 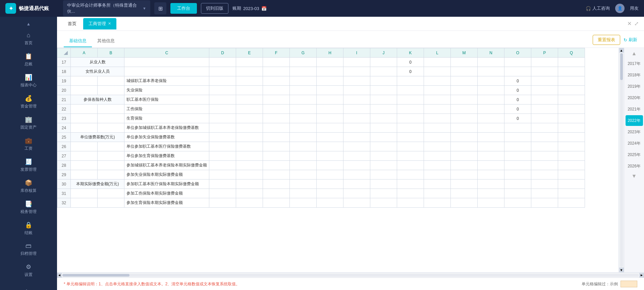 What do you see at coordinates (629, 23) in the screenshot?
I see `window-close-icon: ✕` at bounding box center [629, 23].